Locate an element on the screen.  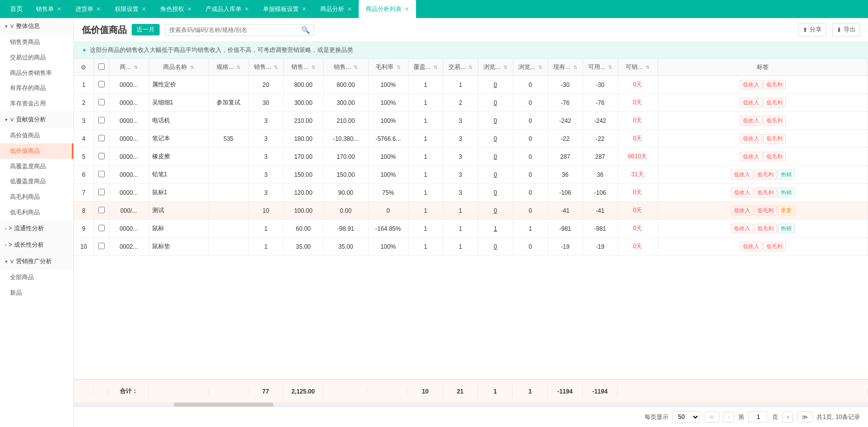
row-sales-amt: 800.00 is located at coordinates (346, 85).